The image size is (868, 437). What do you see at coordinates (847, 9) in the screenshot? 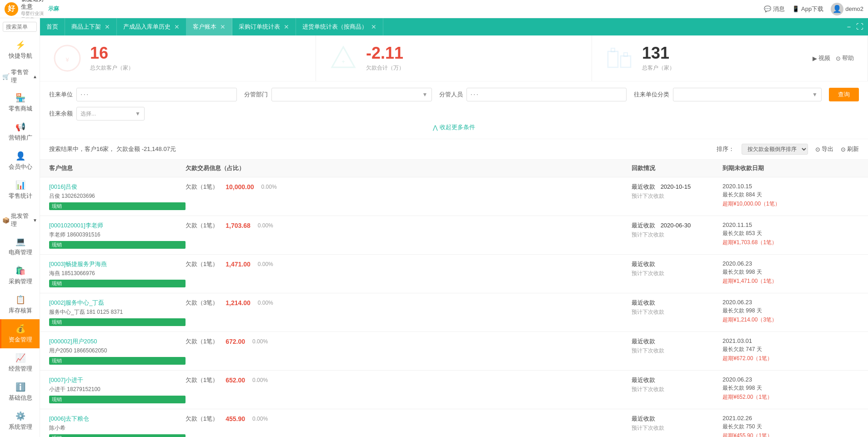
I see `user-area: 👤 demo2` at bounding box center [847, 9].